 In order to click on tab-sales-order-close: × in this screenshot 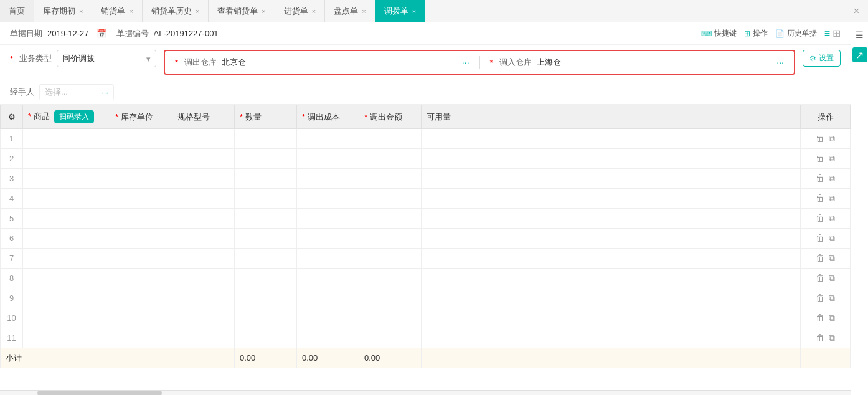, I will do `click(131, 11)`.